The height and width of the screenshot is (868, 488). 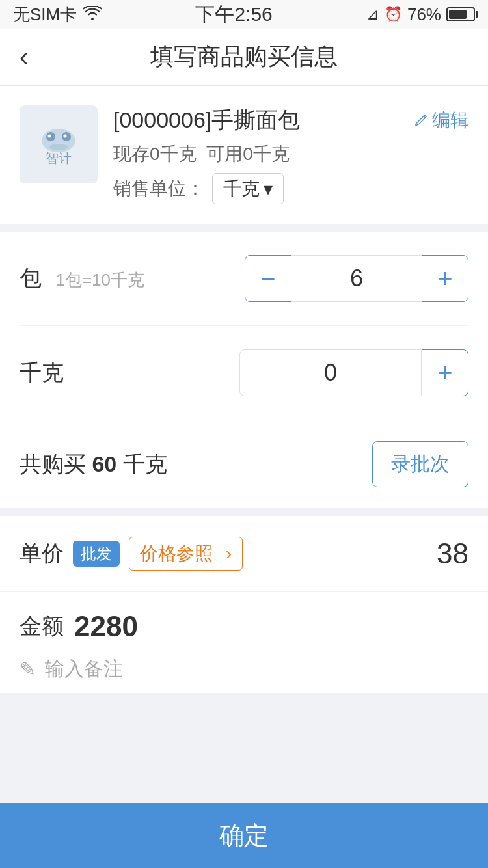 I want to click on back-button: ‹, so click(x=23, y=57).